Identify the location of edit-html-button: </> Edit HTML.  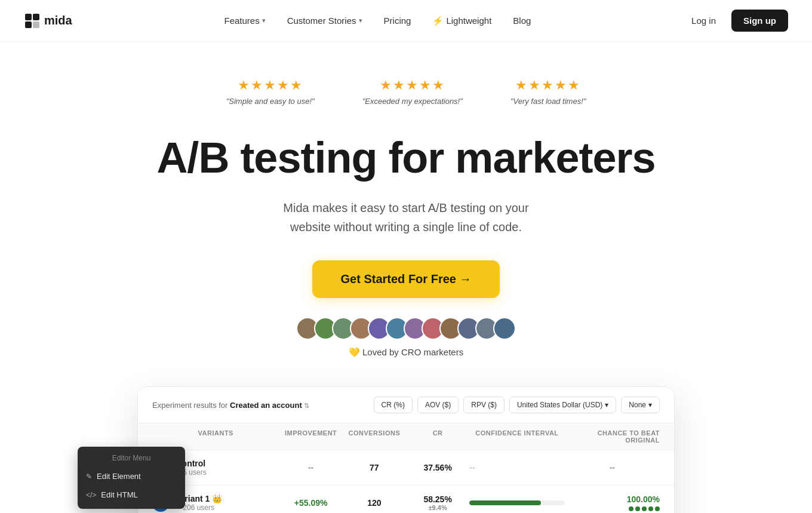
(131, 494).